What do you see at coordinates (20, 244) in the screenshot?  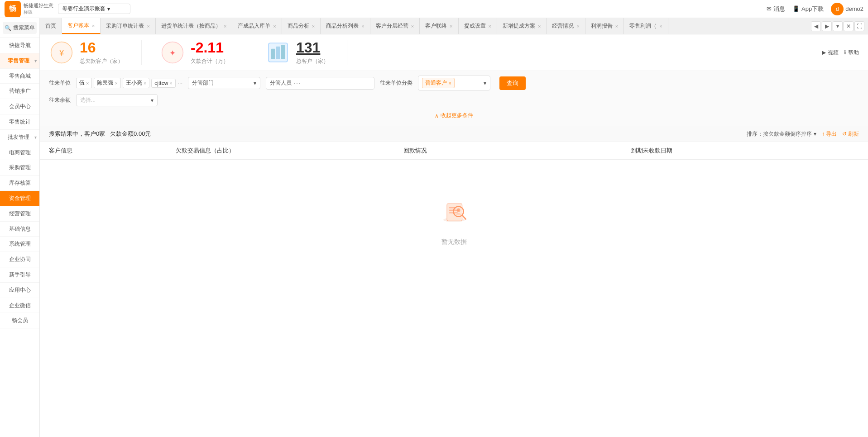 I see `system-label: 系统管理` at bounding box center [20, 244].